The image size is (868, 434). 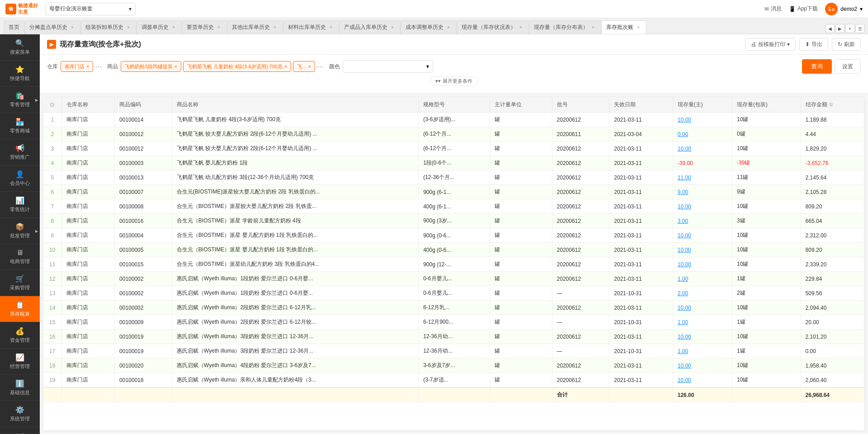 I want to click on sidebar-item-marketing: 📢 营销推广, so click(x=20, y=152).